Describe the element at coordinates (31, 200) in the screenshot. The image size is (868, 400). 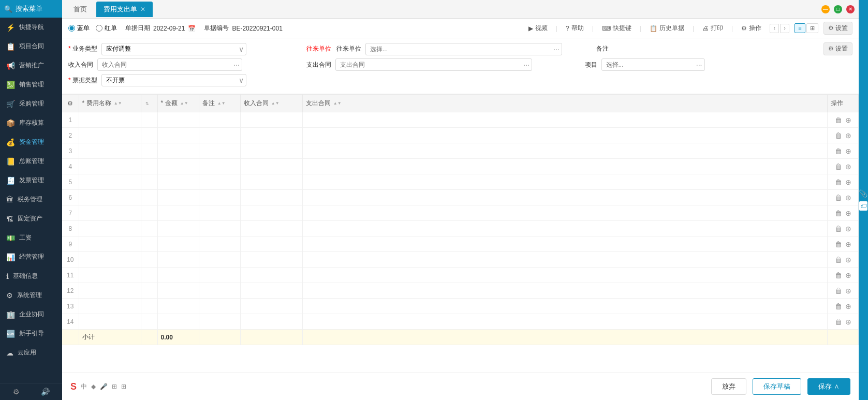
I see `sidebar-item-tax: 🏛 税务管理` at that location.